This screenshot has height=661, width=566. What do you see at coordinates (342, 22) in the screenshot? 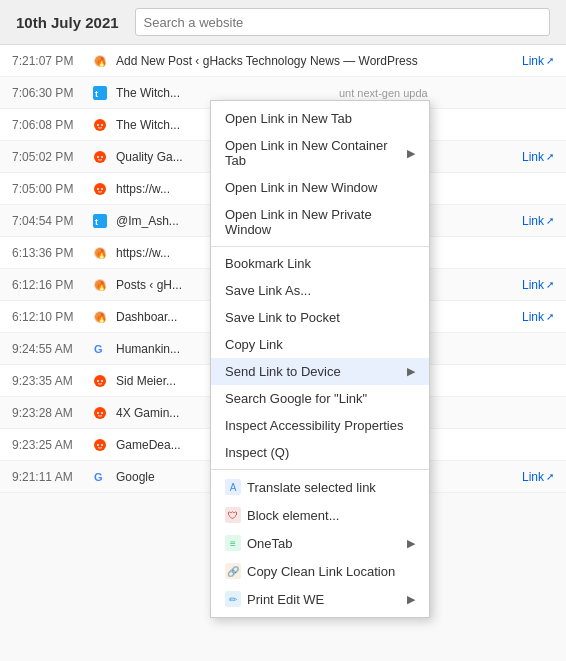
I see `search-input` at bounding box center [342, 22].